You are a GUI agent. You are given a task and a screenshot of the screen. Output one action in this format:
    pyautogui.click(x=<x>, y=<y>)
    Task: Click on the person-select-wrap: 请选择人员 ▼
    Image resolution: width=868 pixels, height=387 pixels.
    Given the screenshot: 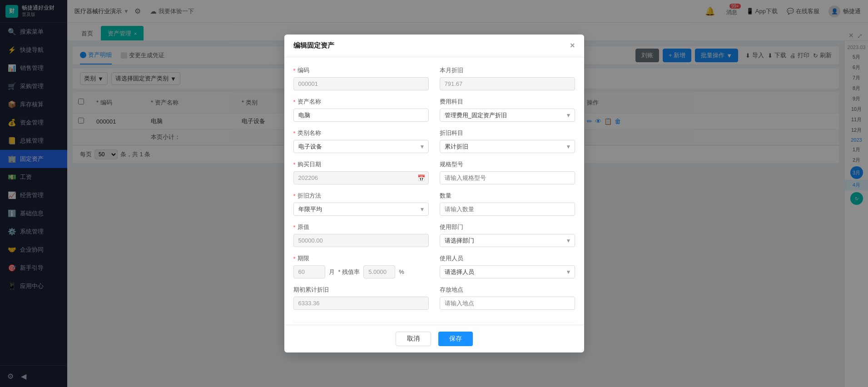 What is the action you would take?
    pyautogui.click(x=507, y=272)
    